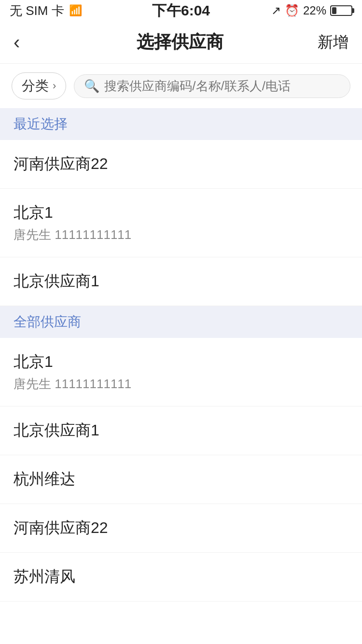 The image size is (362, 644). Describe the element at coordinates (181, 42) in the screenshot. I see `nav-bar: ‹ 选择供应商 新增` at that location.